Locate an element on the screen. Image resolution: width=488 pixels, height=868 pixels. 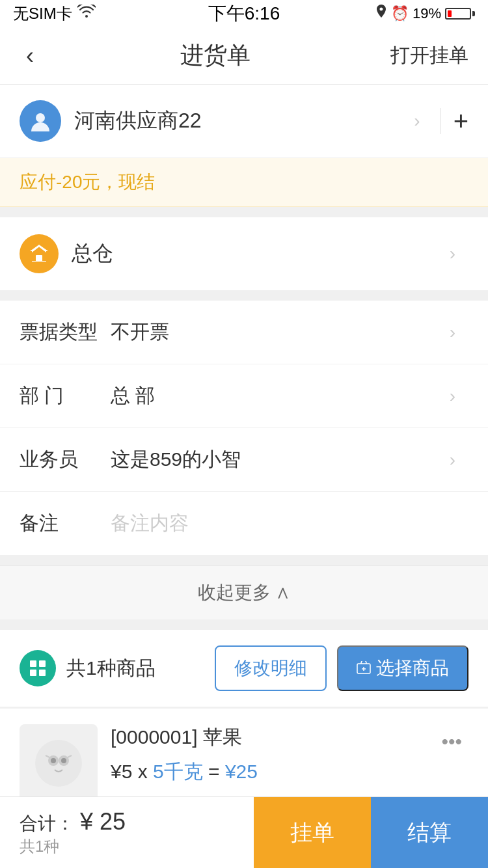
checkout-button: 结算 is located at coordinates (429, 833).